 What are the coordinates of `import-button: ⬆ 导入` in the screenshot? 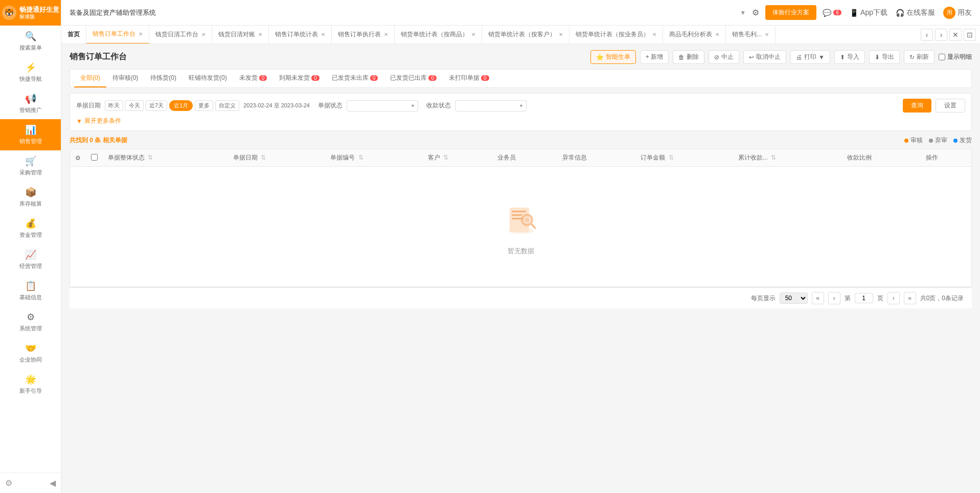 It's located at (850, 57).